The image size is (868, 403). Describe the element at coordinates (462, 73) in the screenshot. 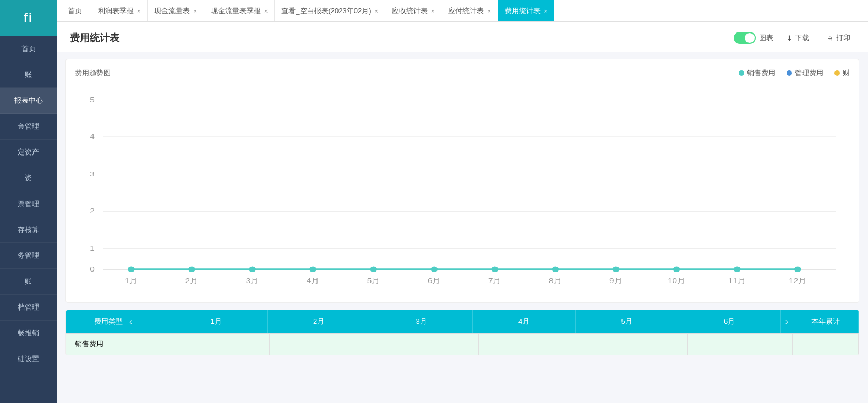

I see `chart-header: 费用趋势图 销售费用 管理费用 财` at that location.